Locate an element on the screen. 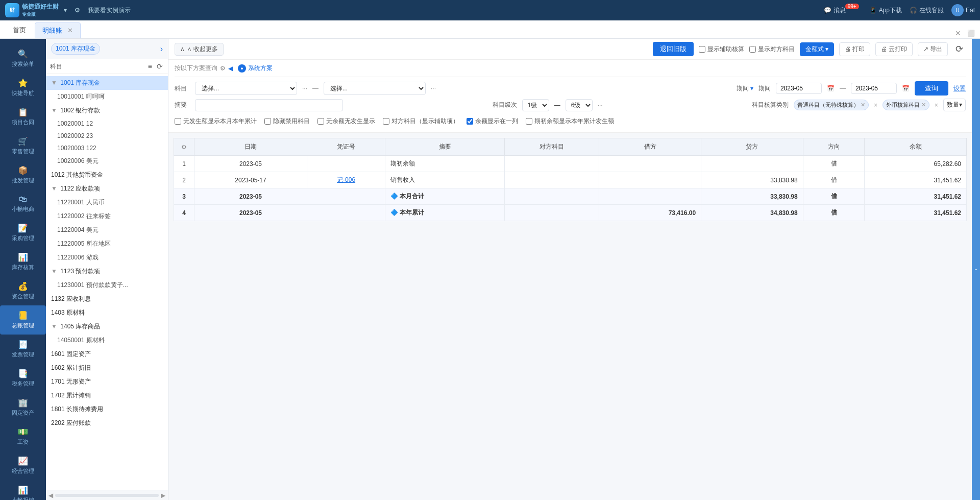 This screenshot has height=500, width=980. sidebar-item-quicknav: ⭐ 快捷导航 is located at coordinates (23, 88).